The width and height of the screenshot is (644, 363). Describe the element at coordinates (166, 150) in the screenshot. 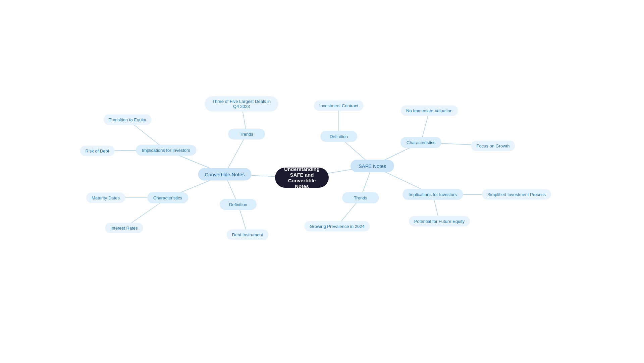

I see `node-cn_impl: Implications for Investors` at that location.